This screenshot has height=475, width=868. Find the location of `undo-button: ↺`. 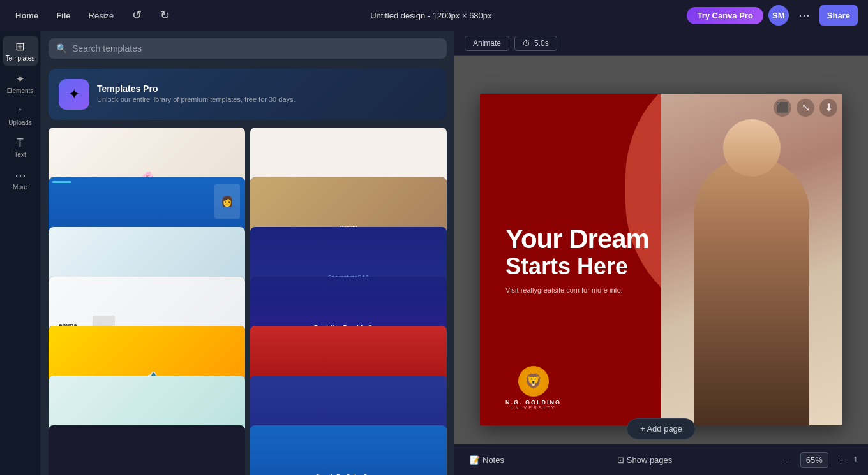

undo-button: ↺ is located at coordinates (137, 15).